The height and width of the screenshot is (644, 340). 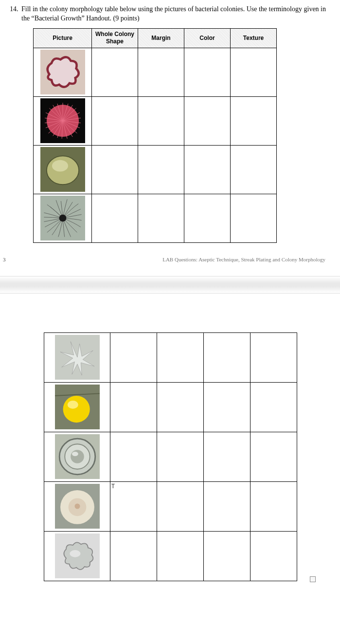 What do you see at coordinates (207, 38) in the screenshot?
I see `header-color: Color` at bounding box center [207, 38].